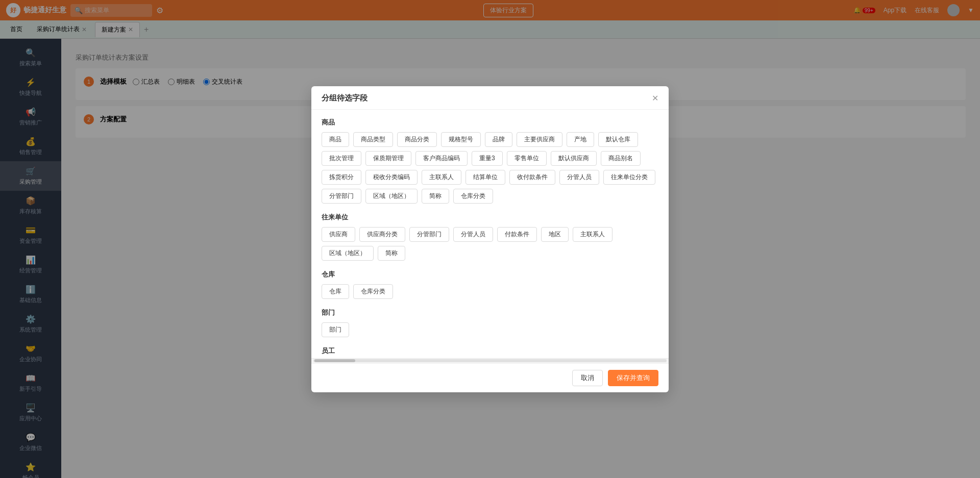 This screenshot has height=478, width=980. I want to click on modal-close-button: ✕, so click(655, 98).